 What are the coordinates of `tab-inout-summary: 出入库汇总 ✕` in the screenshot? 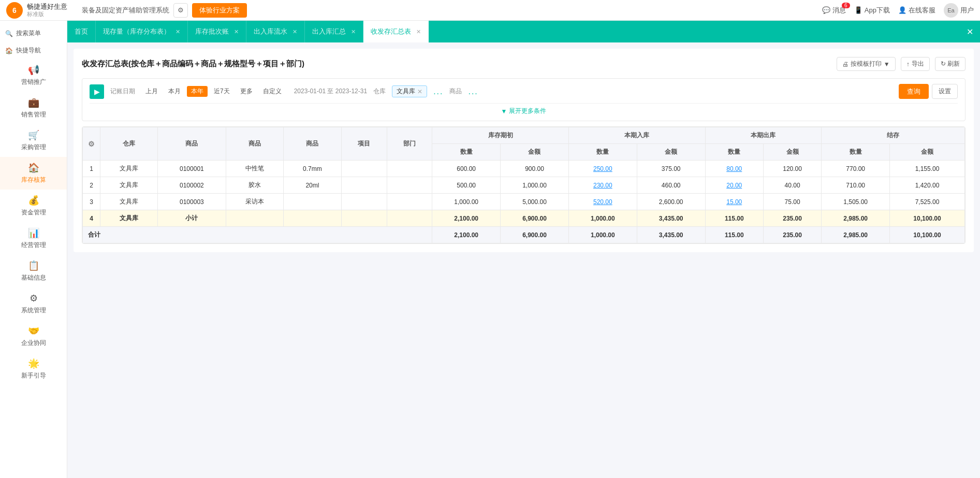 It's located at (334, 32).